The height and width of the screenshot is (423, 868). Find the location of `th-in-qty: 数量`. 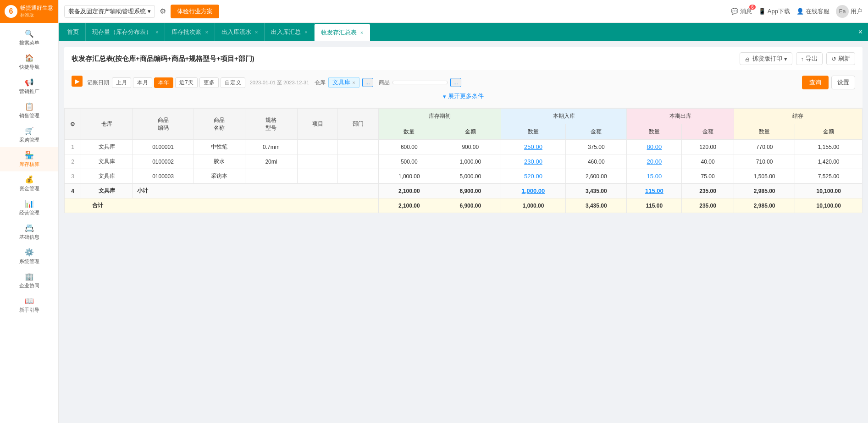

th-in-qty: 数量 is located at coordinates (533, 132).